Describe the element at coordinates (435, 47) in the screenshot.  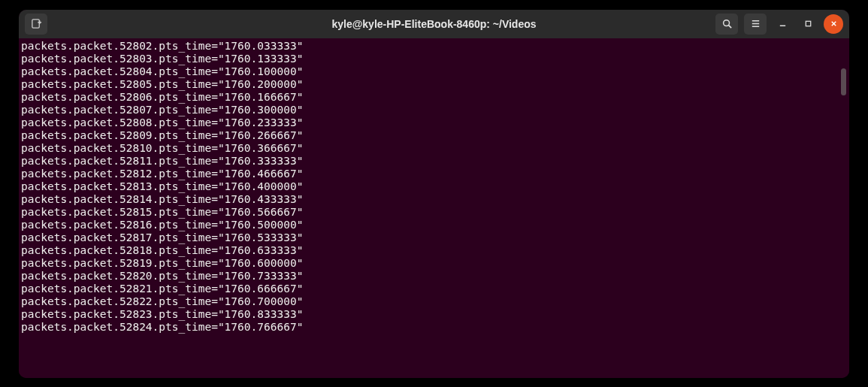
I see `terminal-line: packets.packet.52802.pts_time="1760.0333…` at that location.